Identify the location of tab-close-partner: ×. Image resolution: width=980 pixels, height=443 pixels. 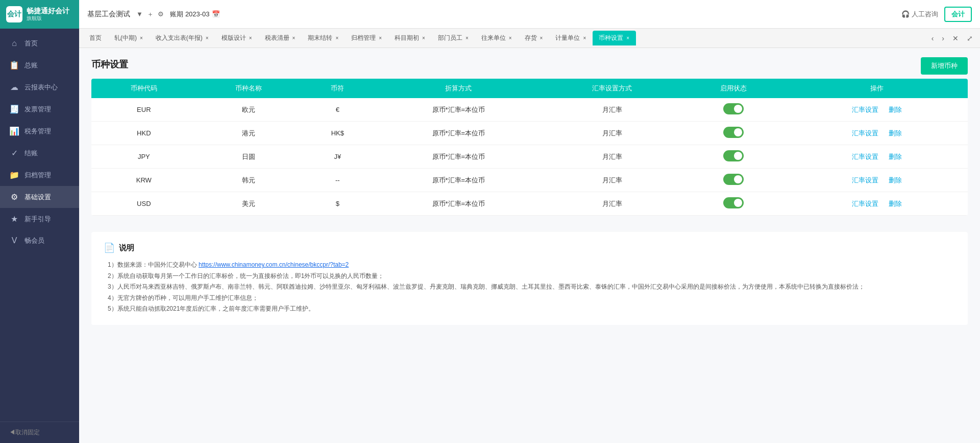
(510, 38).